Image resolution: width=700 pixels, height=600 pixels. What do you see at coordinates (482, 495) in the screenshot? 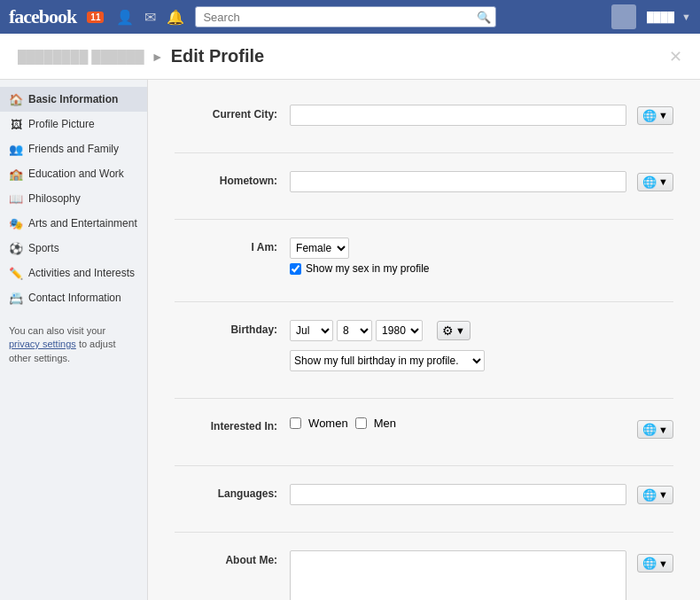
I see `languages-controls: 🌐 ▼` at bounding box center [482, 495].